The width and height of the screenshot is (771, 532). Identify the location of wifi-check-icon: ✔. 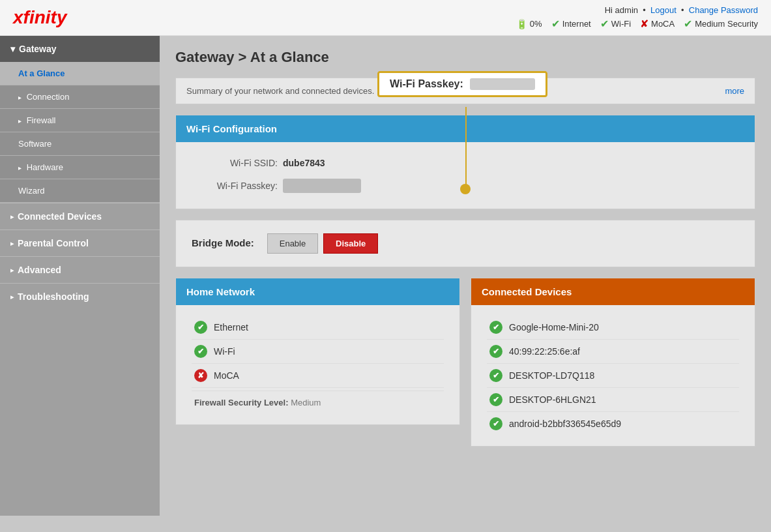
(605, 23).